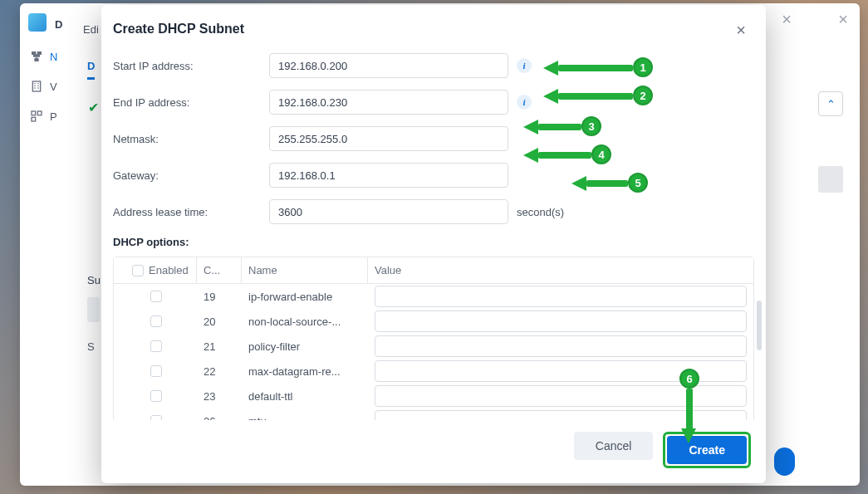 Image resolution: width=868 pixels, height=494 pixels. Describe the element at coordinates (37, 86) in the screenshot. I see `building-icon` at that location.